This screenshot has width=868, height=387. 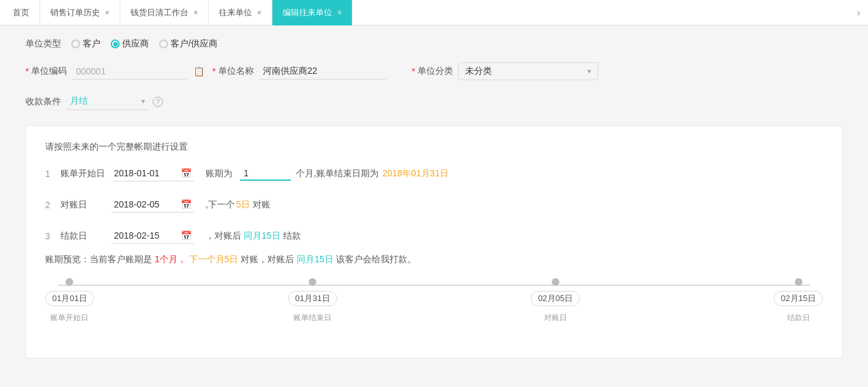 I want to click on unit-class-star: *, so click(x=414, y=71).